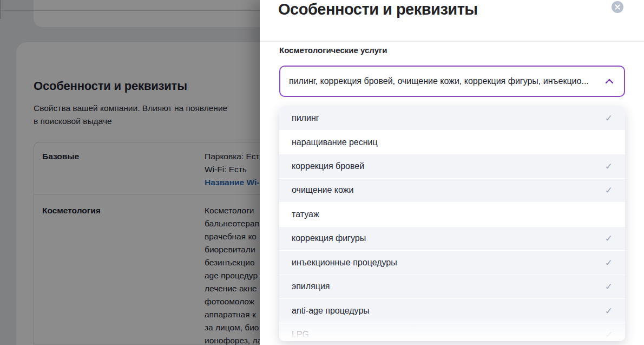 This screenshot has height=345, width=644. Describe the element at coordinates (441, 81) in the screenshot. I see `select-value: пилинг, коррекция бровей, очищение кожи,…` at that location.